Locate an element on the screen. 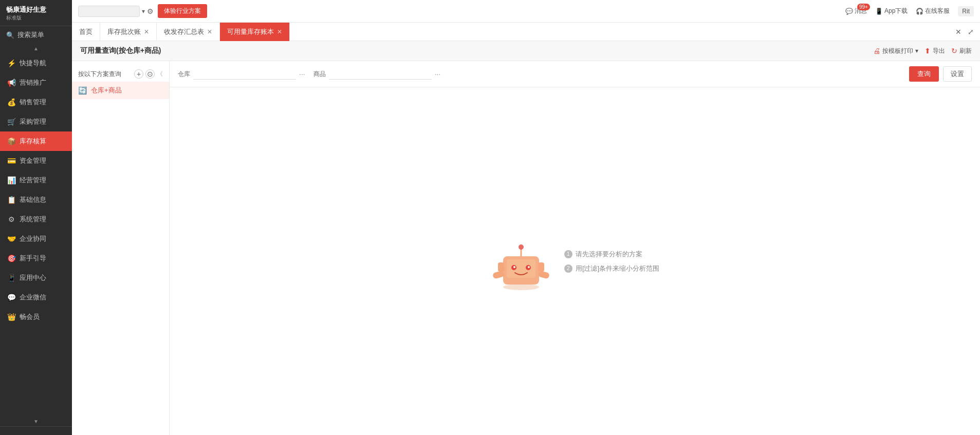 Image resolution: width=980 pixels, height=435 pixels. nav-label-finance: 资金管理 is located at coordinates (33, 161).